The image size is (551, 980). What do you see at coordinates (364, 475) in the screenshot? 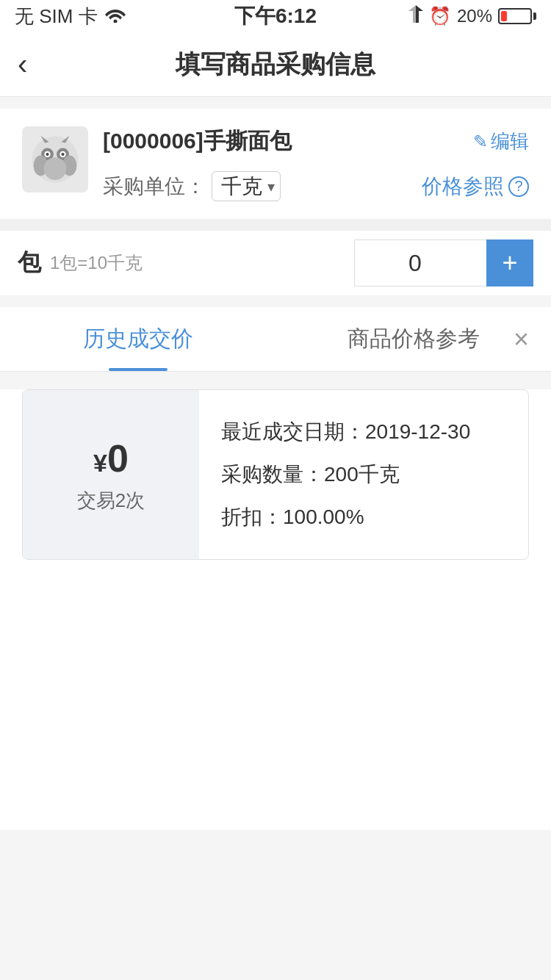
I see `purchase-qty-row: 采购数量：200千克` at bounding box center [364, 475].